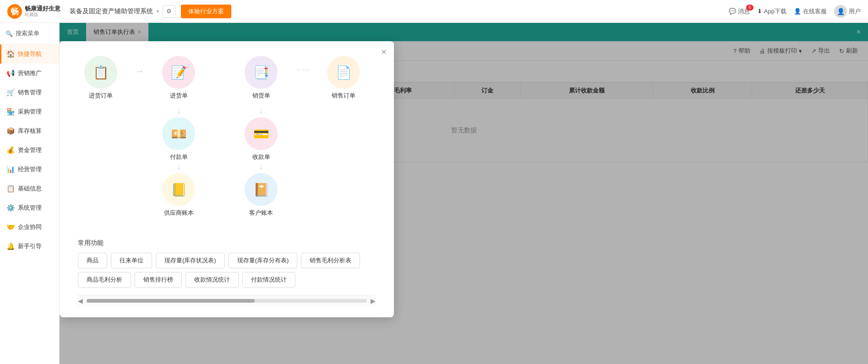 This screenshot has height=364, width=868. I want to click on purchase-label: 采购管理, so click(30, 112).